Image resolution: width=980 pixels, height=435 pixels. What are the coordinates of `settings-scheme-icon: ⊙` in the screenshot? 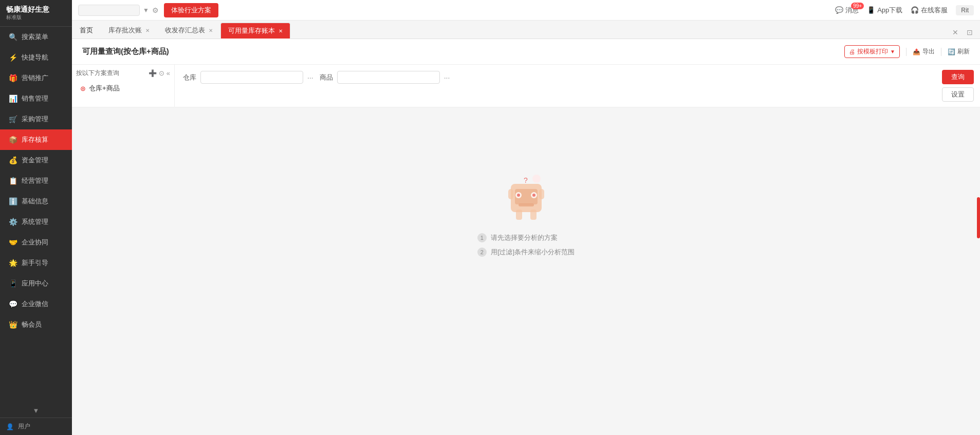 It's located at (161, 73).